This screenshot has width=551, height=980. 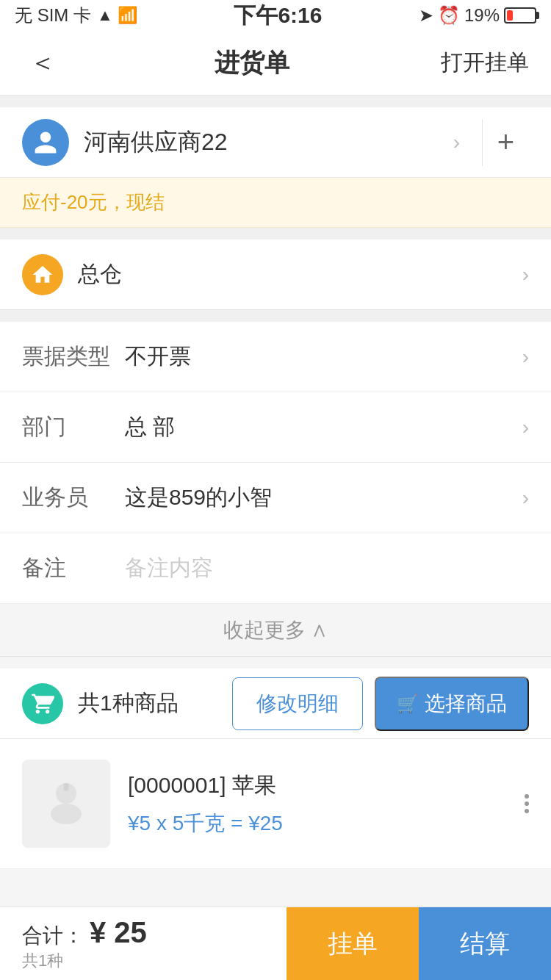 What do you see at coordinates (240, 823) in the screenshot?
I see `equals-sign: =` at bounding box center [240, 823].